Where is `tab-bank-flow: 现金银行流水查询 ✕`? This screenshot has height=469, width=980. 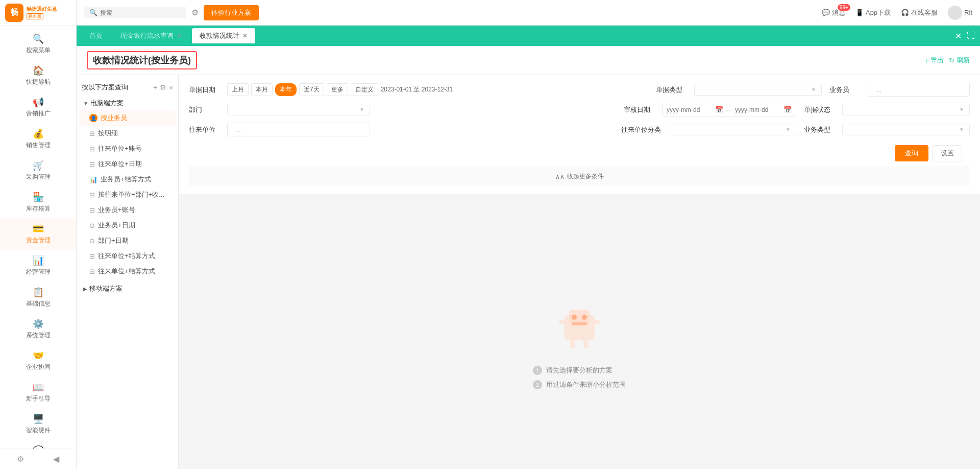
tab-bank-flow: 现金银行流水查询 ✕ is located at coordinates (151, 36).